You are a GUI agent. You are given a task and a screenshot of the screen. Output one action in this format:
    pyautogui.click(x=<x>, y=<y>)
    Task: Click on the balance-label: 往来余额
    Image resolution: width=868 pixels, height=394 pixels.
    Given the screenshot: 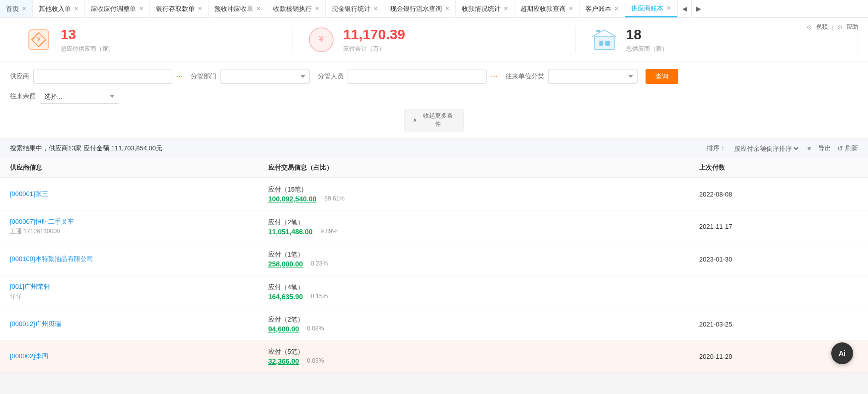 What is the action you would take?
    pyautogui.click(x=23, y=96)
    